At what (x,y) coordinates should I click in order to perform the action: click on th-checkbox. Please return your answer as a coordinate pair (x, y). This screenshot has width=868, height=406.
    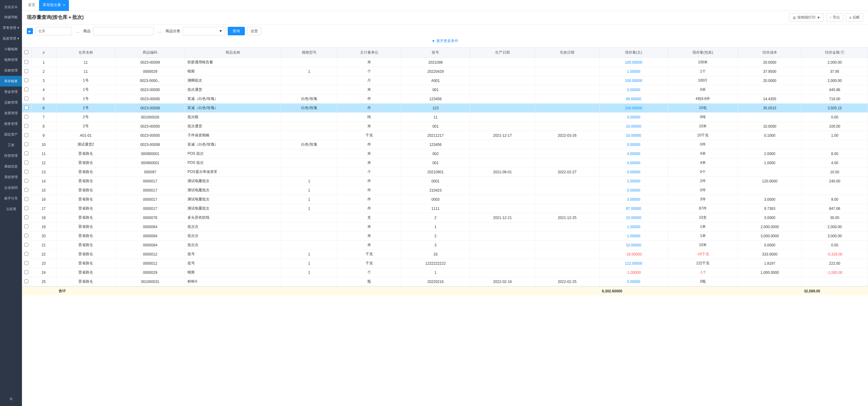
    Looking at the image, I should click on (26, 53).